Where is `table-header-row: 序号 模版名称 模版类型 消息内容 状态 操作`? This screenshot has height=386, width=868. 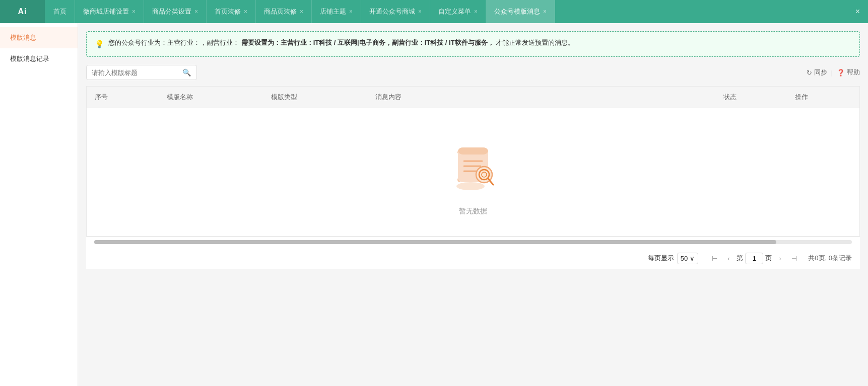 table-header-row: 序号 模版名称 模版类型 消息内容 状态 操作 is located at coordinates (474, 98).